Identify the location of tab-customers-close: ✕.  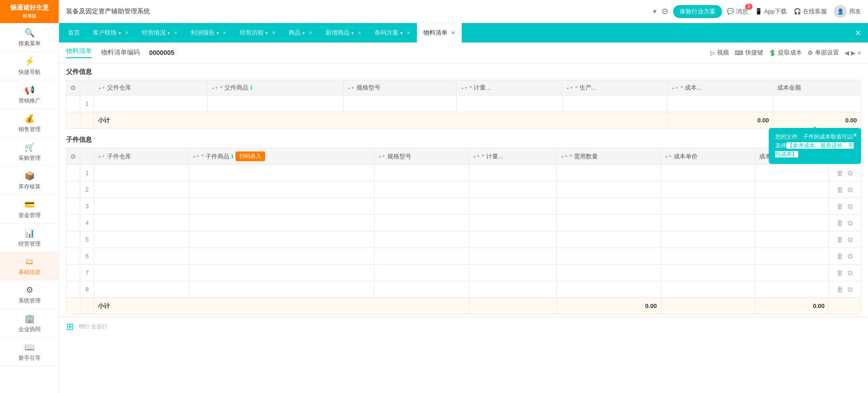
(127, 33).